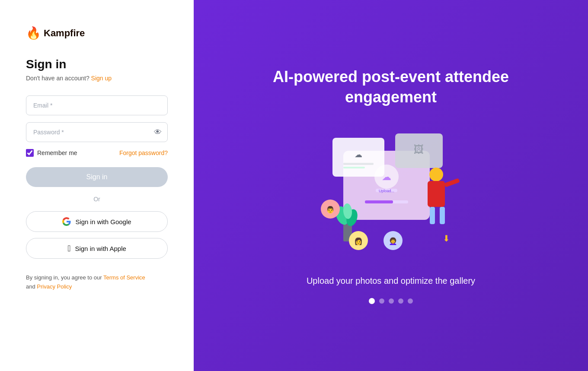 The width and height of the screenshot is (588, 371). What do you see at coordinates (34, 33) in the screenshot?
I see `flame-icon: 🔥` at bounding box center [34, 33].